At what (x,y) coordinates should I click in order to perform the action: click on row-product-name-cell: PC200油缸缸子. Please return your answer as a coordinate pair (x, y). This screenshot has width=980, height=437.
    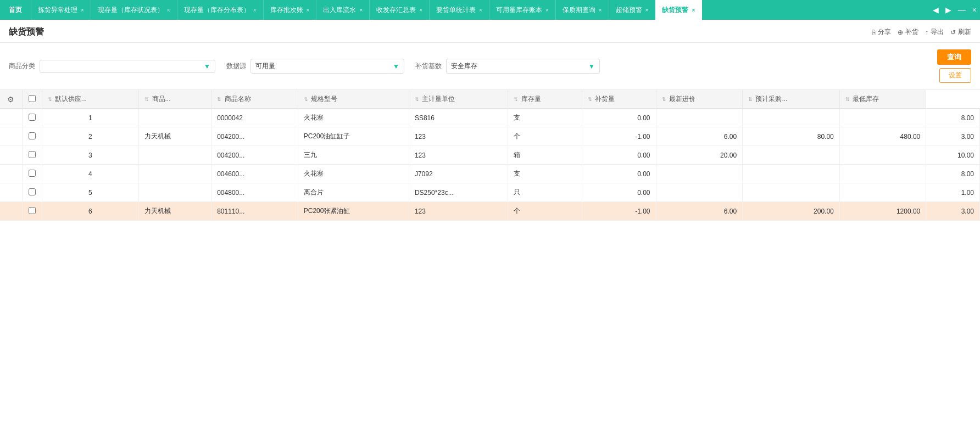
    Looking at the image, I should click on (353, 137).